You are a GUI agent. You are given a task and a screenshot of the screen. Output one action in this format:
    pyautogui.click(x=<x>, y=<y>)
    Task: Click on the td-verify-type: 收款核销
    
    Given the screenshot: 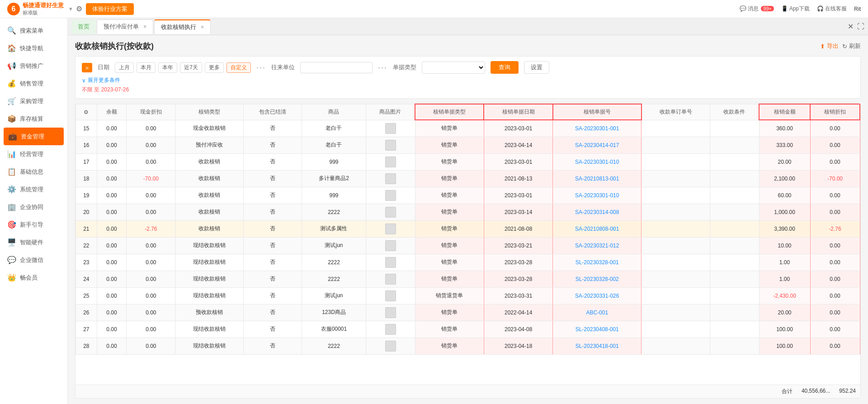 What is the action you would take?
    pyautogui.click(x=210, y=229)
    